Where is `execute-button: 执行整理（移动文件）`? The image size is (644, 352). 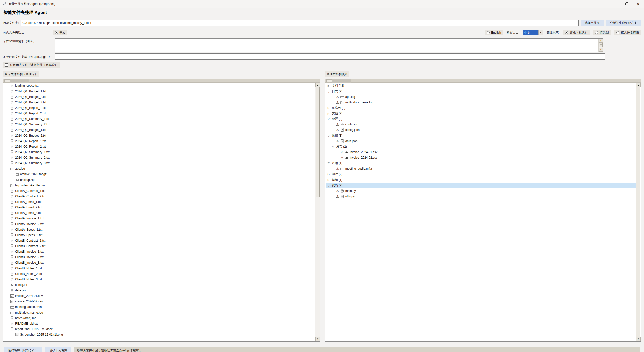
execute-button: 执行整理（移动文件） is located at coordinates (23, 350).